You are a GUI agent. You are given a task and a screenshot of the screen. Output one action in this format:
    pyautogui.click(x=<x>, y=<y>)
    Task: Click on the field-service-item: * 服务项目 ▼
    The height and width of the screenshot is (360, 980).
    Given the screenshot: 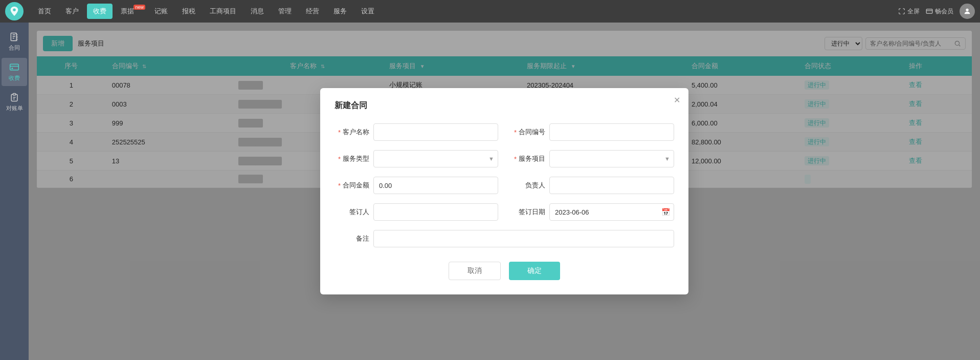 What is the action you would take?
    pyautogui.click(x=592, y=159)
    